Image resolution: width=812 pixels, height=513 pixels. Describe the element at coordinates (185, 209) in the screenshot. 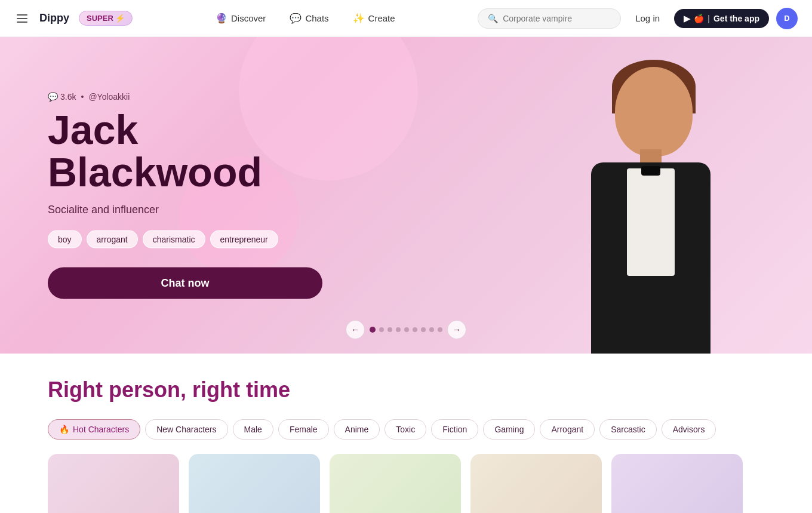

I see `hero-subtitle: Socialite and influencer` at that location.